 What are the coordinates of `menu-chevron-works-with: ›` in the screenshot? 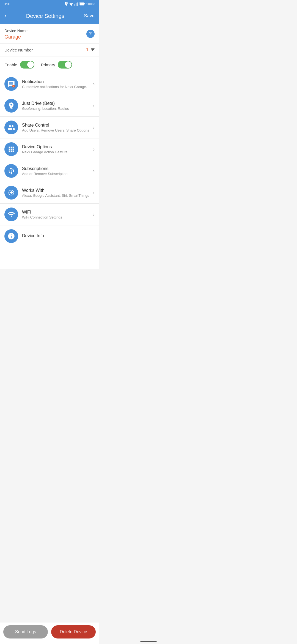 It's located at (94, 193).